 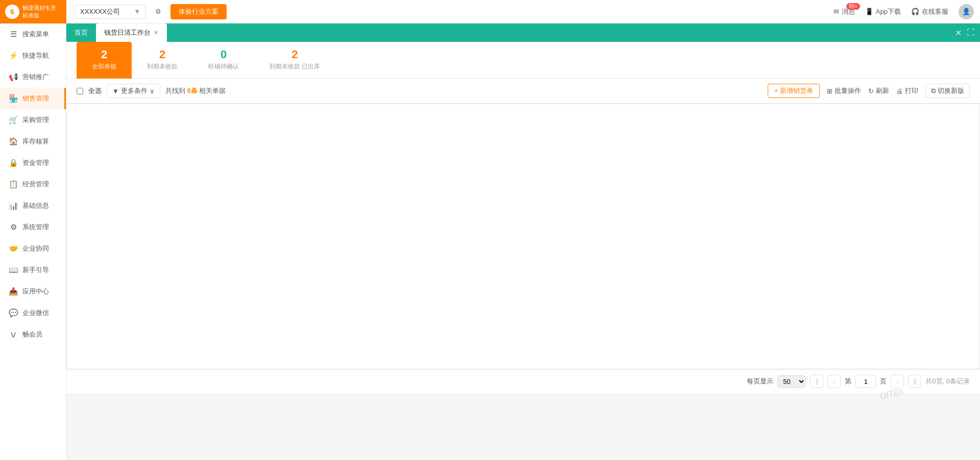 What do you see at coordinates (12, 12) in the screenshot?
I see `logo-icon: 6` at bounding box center [12, 12].